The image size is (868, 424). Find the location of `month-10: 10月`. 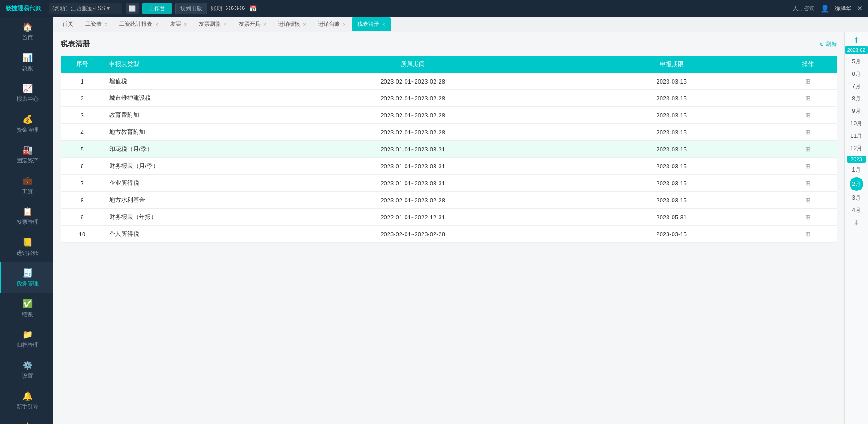

month-10: 10月 is located at coordinates (856, 124).